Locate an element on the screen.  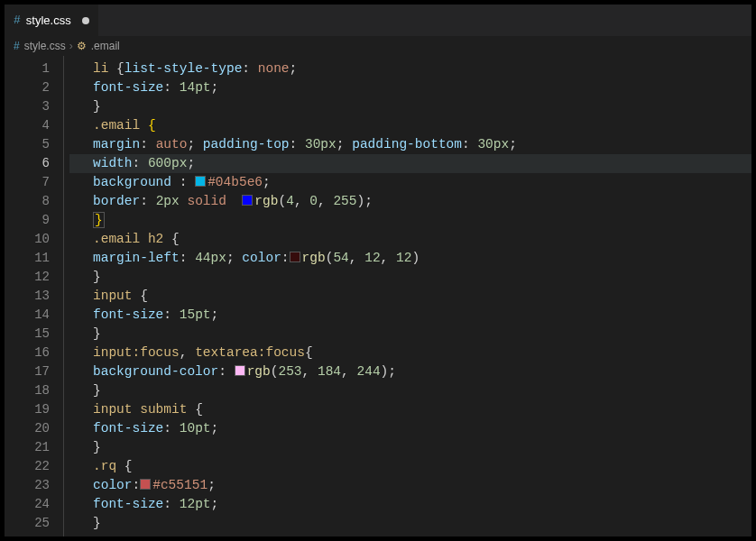
line-number: 13 is located at coordinates (27, 296).